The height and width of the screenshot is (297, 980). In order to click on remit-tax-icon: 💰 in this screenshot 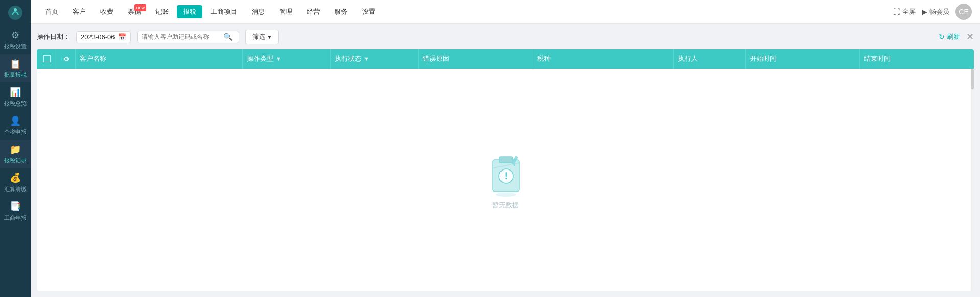, I will do `click(15, 178)`.